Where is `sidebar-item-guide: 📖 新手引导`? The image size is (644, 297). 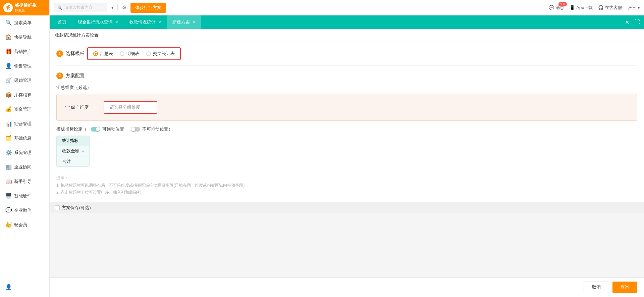 sidebar-item-guide: 📖 新手引导 is located at coordinates (25, 181).